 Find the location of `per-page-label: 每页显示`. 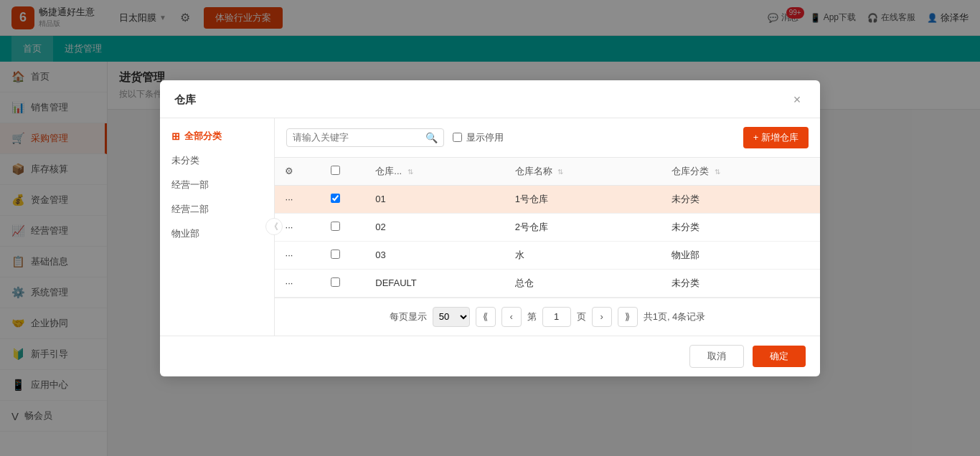

per-page-label: 每页显示 is located at coordinates (408, 317).